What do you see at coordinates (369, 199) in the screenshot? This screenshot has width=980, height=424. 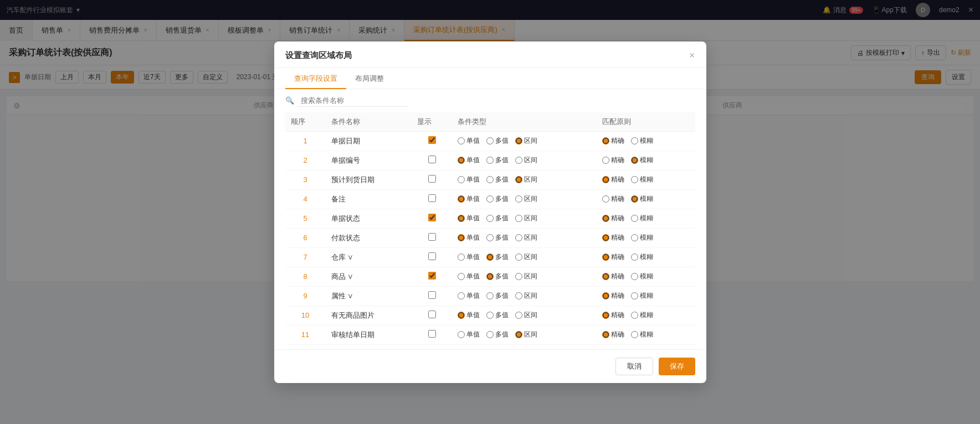 I see `cell-name: 备注` at bounding box center [369, 199].